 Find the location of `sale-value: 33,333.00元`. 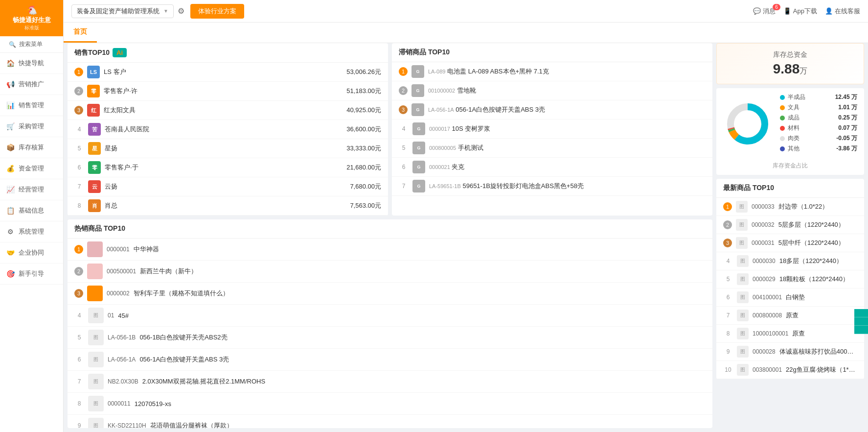

sale-value: 33,333.00元 is located at coordinates (364, 148).